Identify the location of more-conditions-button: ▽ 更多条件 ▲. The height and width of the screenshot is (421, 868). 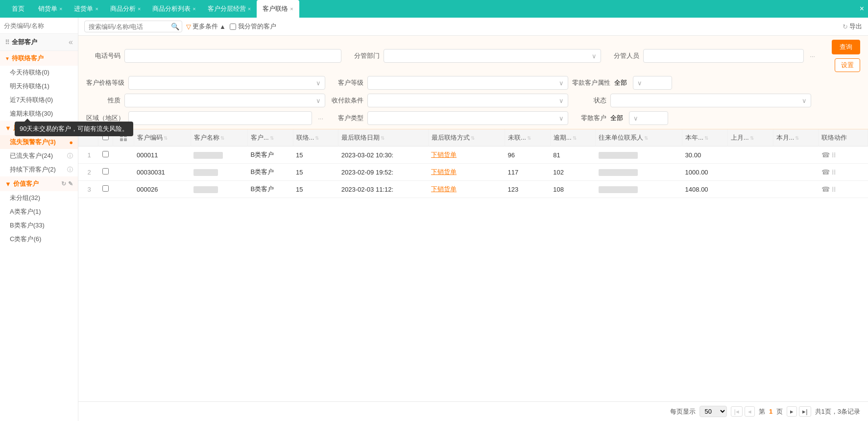
(206, 26).